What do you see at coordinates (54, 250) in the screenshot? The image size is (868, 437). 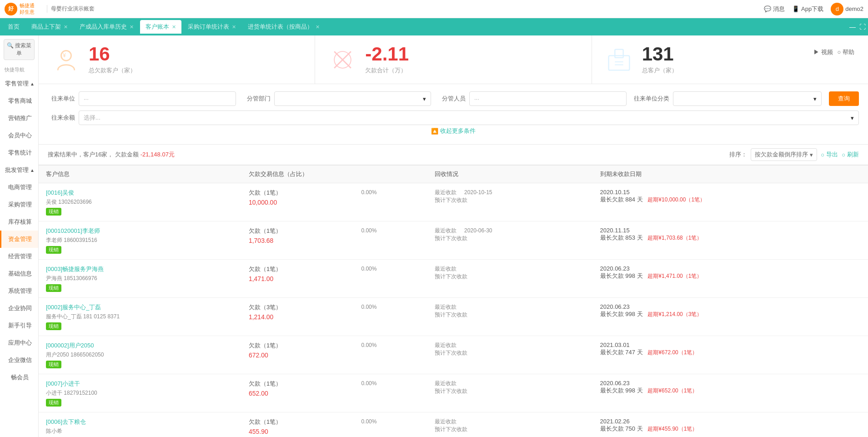 I see `customer-tag-1: 现销` at bounding box center [54, 250].